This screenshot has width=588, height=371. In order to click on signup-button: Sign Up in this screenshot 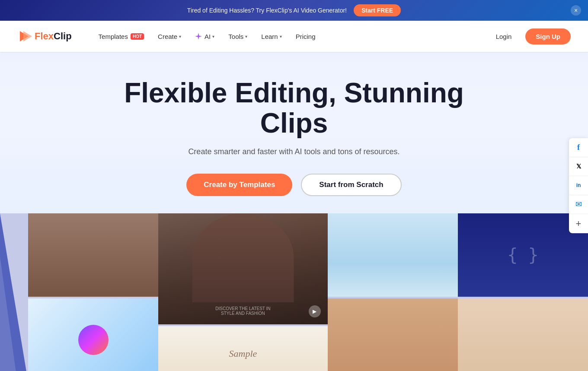, I will do `click(548, 36)`.